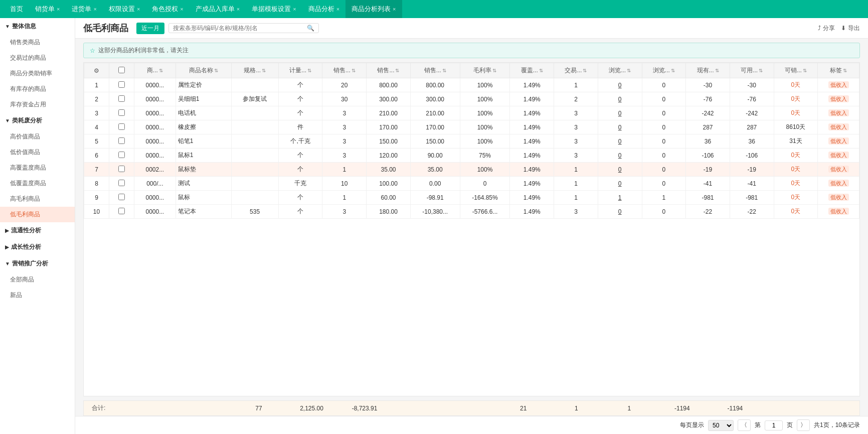 Image resolution: width=868 pixels, height=434 pixels. What do you see at coordinates (708, 71) in the screenshot?
I see `col-current-stock: 现有...⇅` at bounding box center [708, 71].